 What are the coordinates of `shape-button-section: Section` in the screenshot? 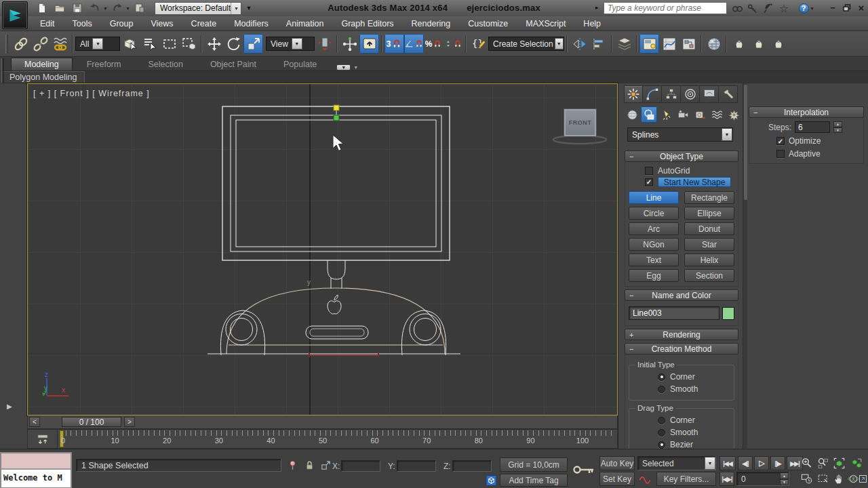 It's located at (709, 275).